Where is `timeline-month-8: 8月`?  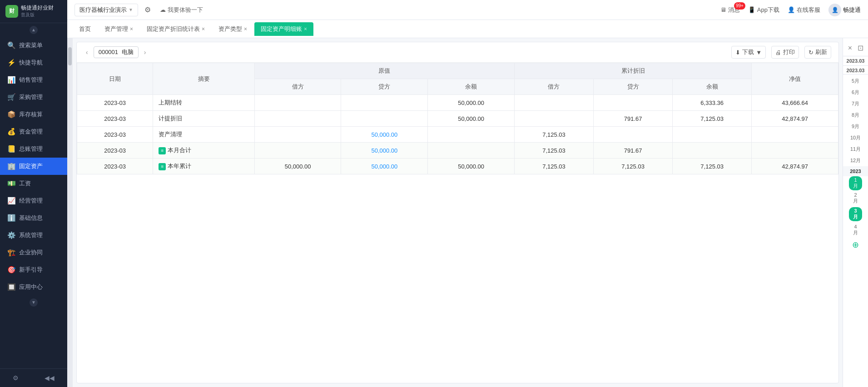
timeline-month-8: 8月 is located at coordinates (856, 115).